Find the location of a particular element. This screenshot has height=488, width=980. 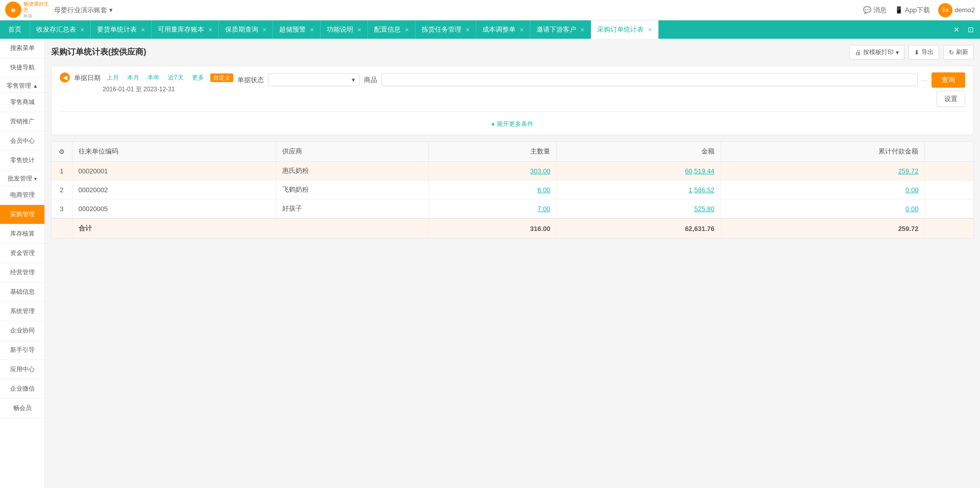

date-filter-label: 单据日期 is located at coordinates (87, 78).